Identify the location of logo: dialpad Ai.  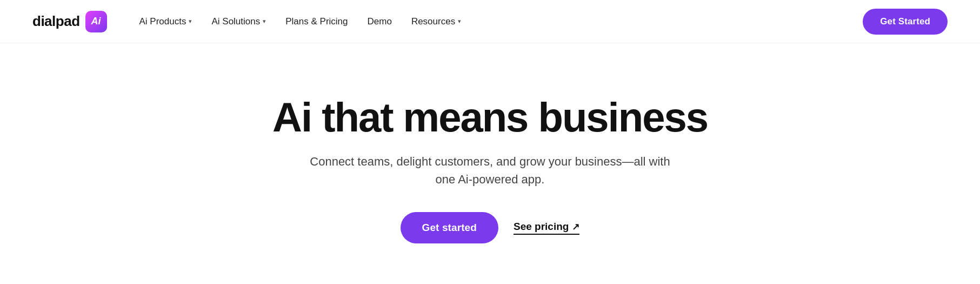
(70, 22).